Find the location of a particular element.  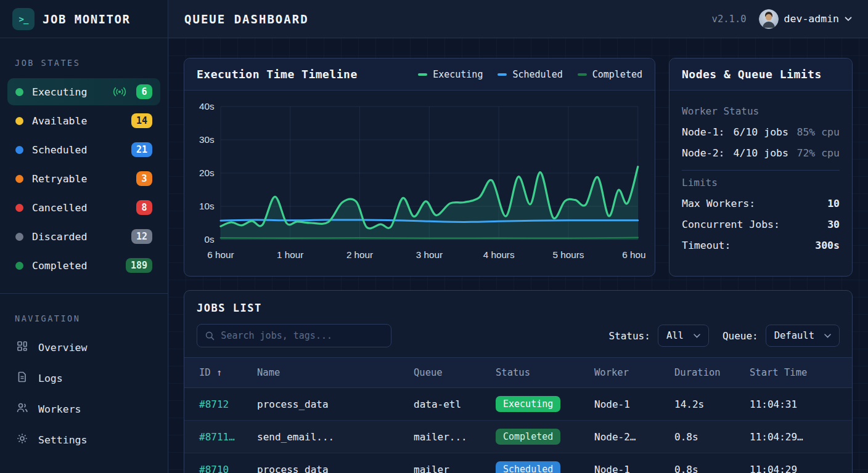

limits-heading: Limits is located at coordinates (761, 182).